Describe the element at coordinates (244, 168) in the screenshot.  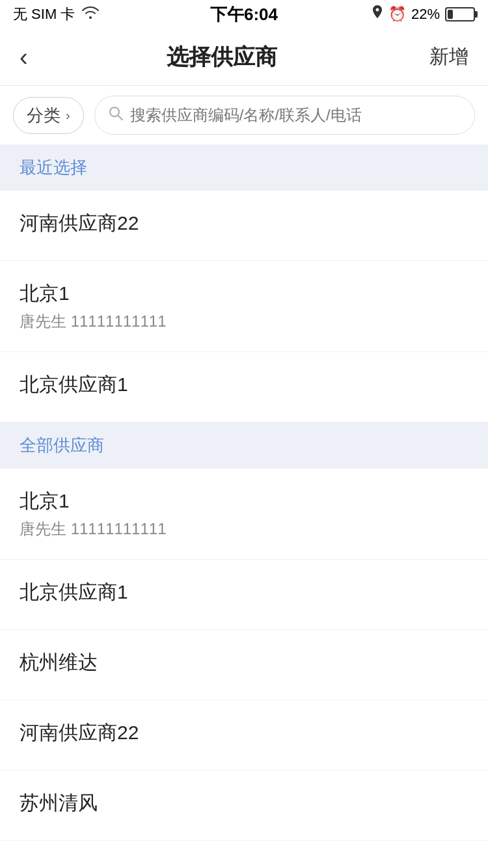
I see `recent-section-header: 最近选择` at that location.